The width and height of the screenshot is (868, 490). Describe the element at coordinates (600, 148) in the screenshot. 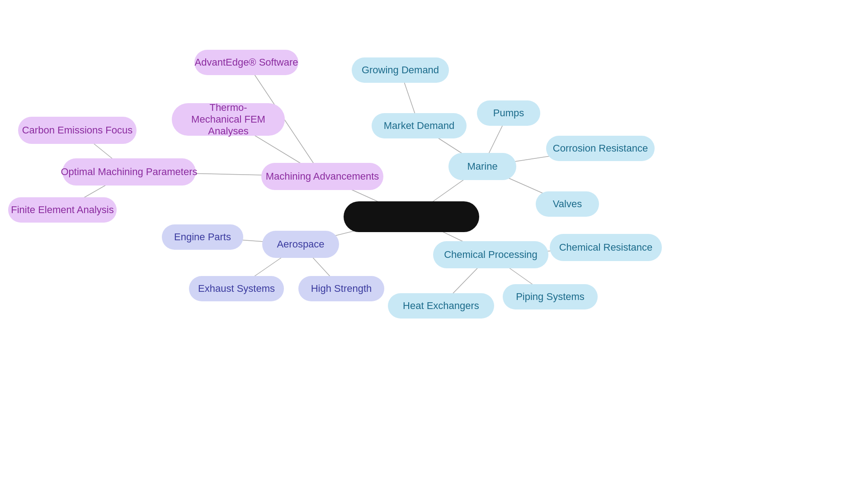

I see `node-corrosion: Corrosion Resistance` at that location.